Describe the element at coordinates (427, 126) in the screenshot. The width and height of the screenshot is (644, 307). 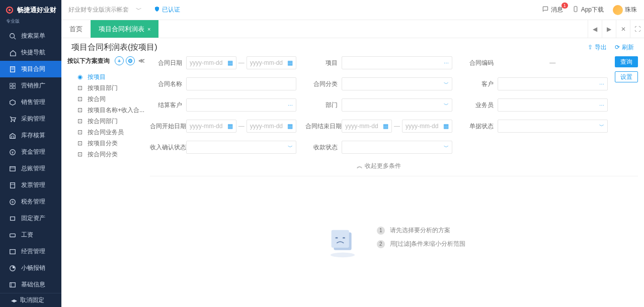
I see `contract-end-to: yyyy-mm-dd▦` at that location.